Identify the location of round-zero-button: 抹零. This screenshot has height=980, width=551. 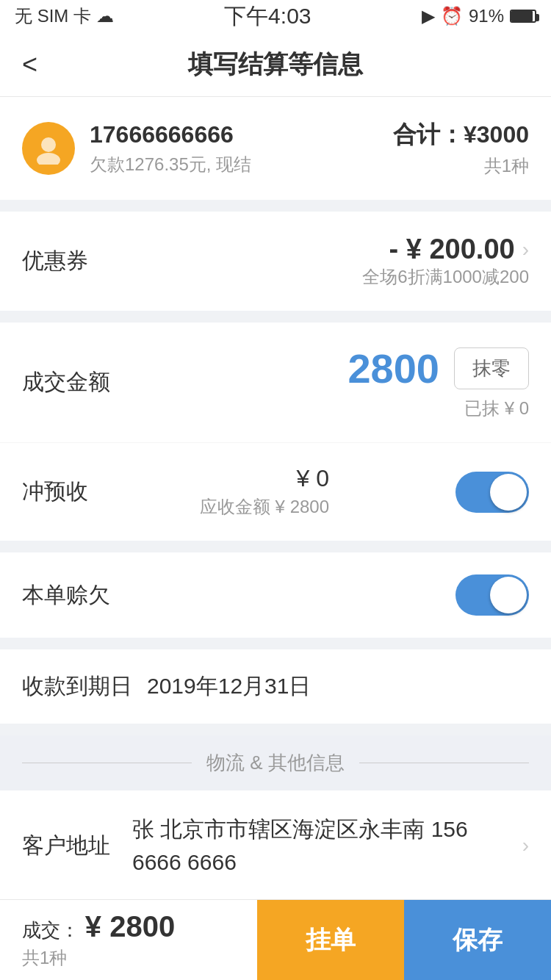
(491, 369).